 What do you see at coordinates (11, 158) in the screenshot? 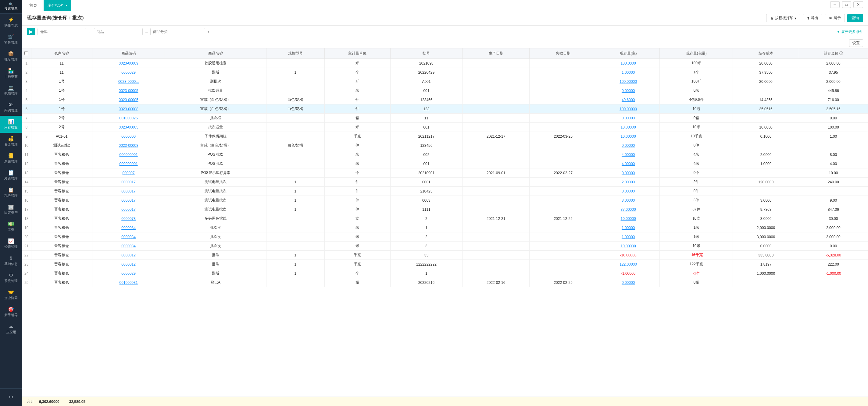
I see `sidebar-item-general: 📒 总账管理` at bounding box center [11, 158].